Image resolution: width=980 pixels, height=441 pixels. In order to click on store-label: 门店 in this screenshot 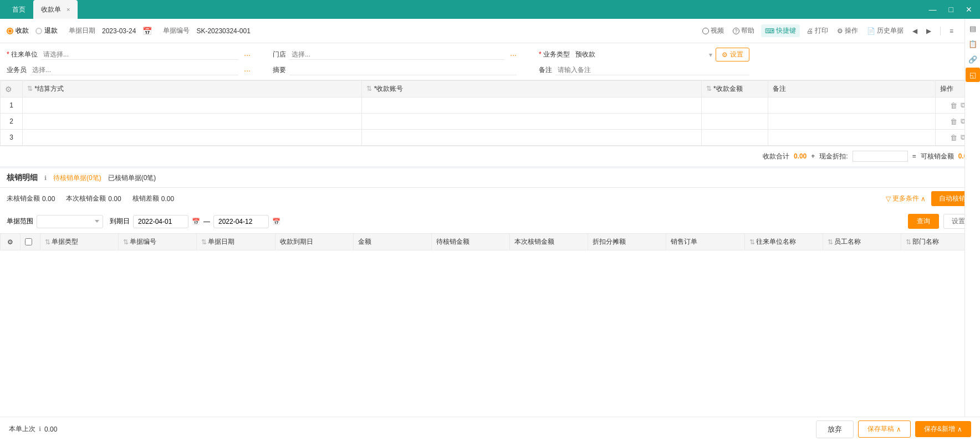, I will do `click(279, 54)`.